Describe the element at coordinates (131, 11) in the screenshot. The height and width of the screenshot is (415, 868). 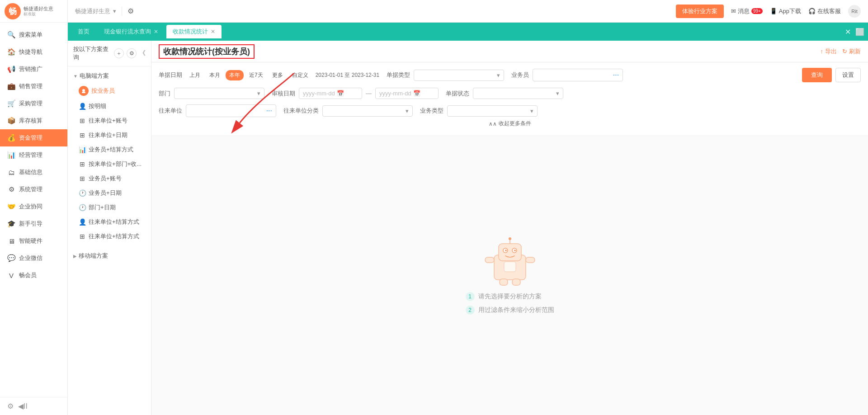
I see `gear-icon: ⚙` at that location.